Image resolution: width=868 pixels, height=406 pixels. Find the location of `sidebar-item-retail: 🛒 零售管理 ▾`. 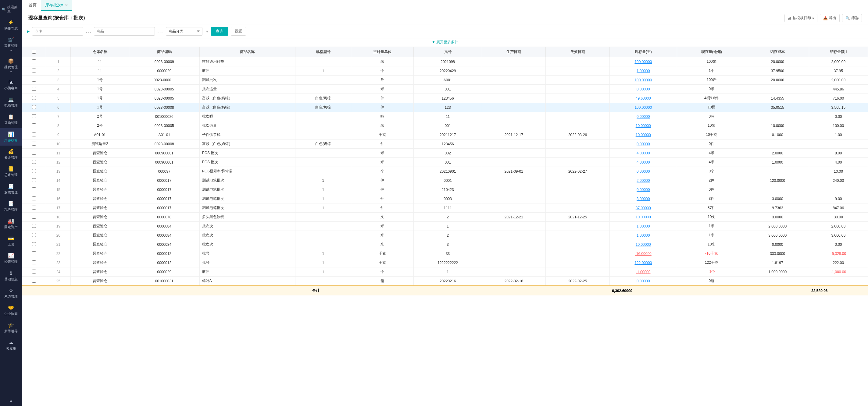

sidebar-item-retail: 🛒 零售管理 ▾ is located at coordinates (11, 44).